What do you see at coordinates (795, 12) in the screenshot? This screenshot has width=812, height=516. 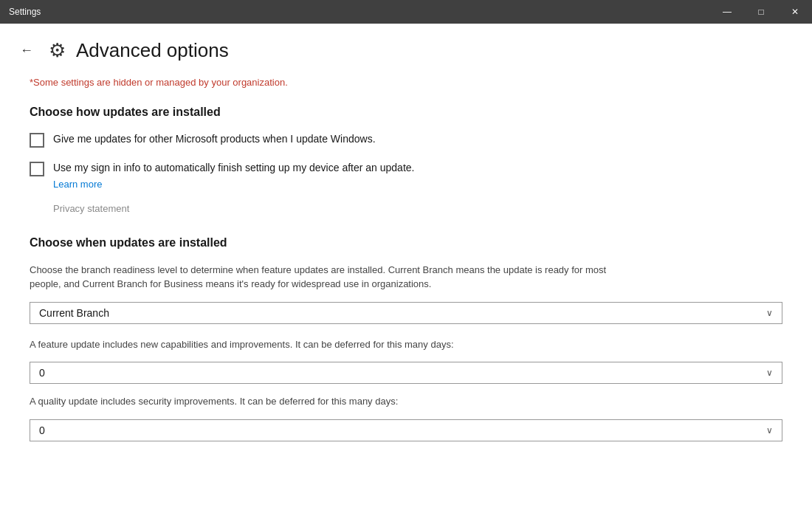 I see `close-button: ✕` at bounding box center [795, 12].